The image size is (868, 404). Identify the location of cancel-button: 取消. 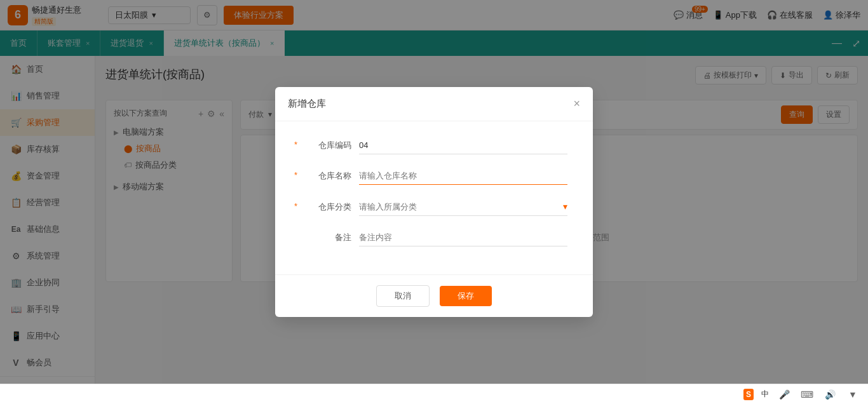
(403, 296).